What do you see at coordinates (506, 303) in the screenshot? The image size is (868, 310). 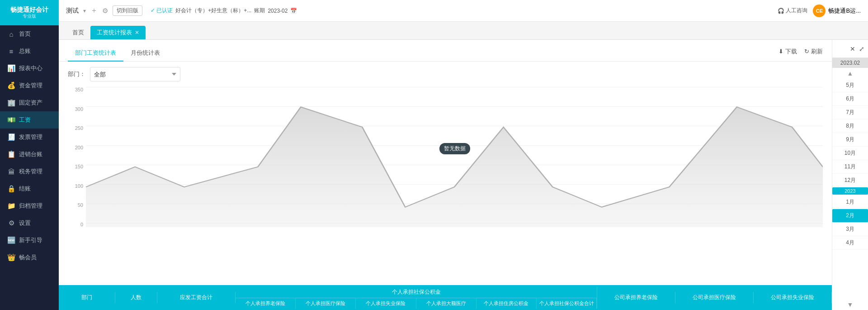 I see `group-col-housing: 个人承担住房公积金` at bounding box center [506, 303].